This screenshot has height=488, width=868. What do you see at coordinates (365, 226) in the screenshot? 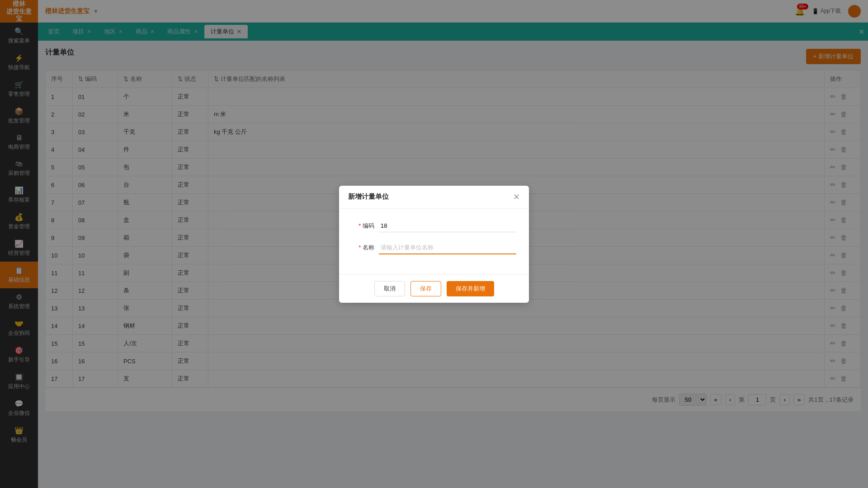
I see `code-label: * 编码` at bounding box center [365, 226].